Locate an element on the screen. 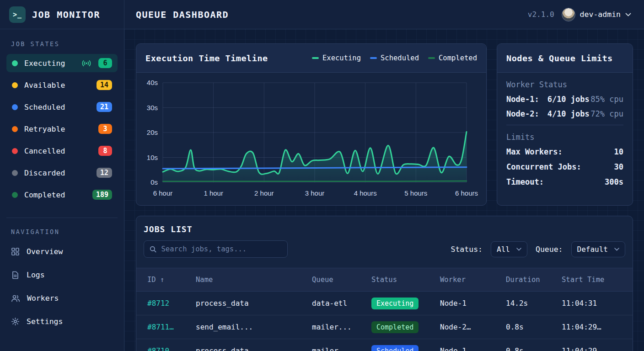 This screenshot has height=351, width=644. node-name: Node-2: is located at coordinates (523, 114).